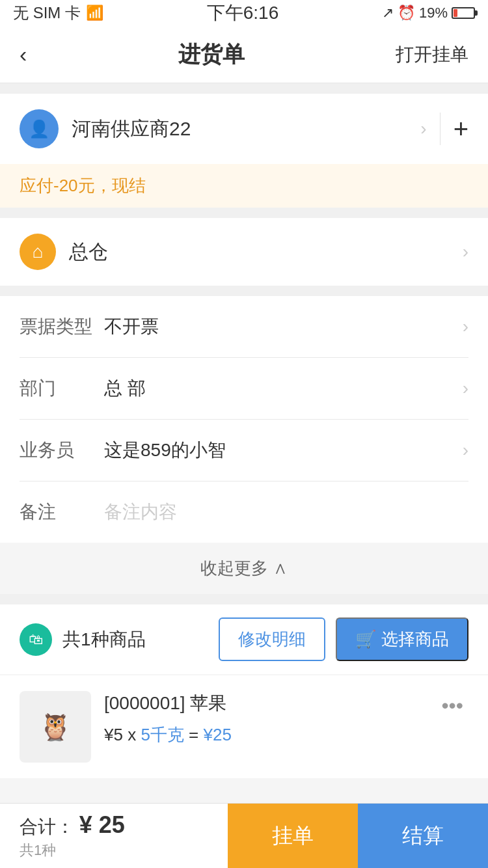 This screenshot has width=488, height=868. Describe the element at coordinates (38, 252) in the screenshot. I see `home-icon: ⌂` at that location.